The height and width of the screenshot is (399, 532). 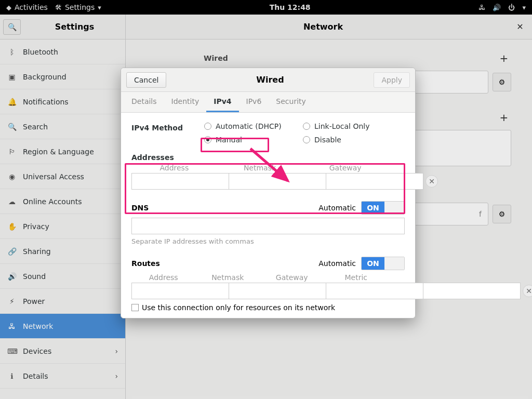 What do you see at coordinates (480, 214) in the screenshot?
I see `off-badge: f` at bounding box center [480, 214].